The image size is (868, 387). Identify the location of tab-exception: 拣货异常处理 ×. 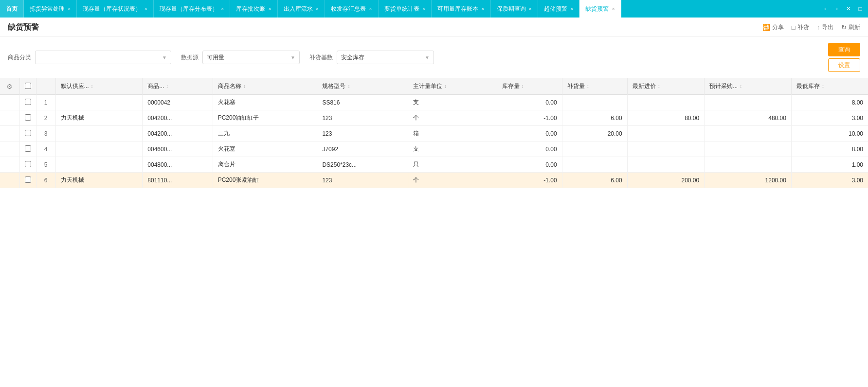
(51, 9).